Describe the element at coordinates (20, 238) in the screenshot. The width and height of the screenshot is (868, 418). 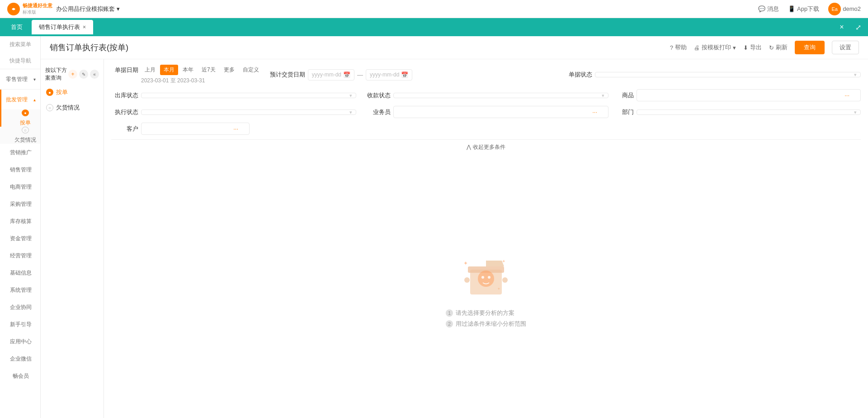
I see `sidebar-item-finance: 资金管理` at that location.